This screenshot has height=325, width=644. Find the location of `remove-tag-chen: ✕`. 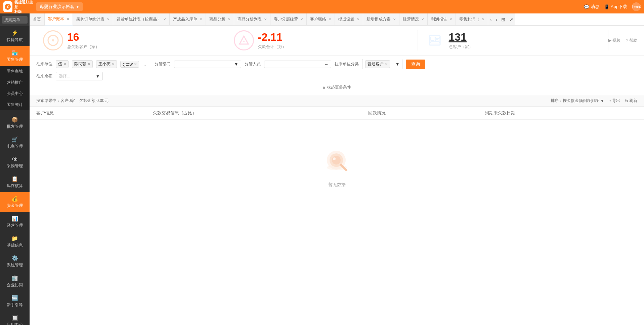

remove-tag-chen: ✕ is located at coordinates (89, 64).